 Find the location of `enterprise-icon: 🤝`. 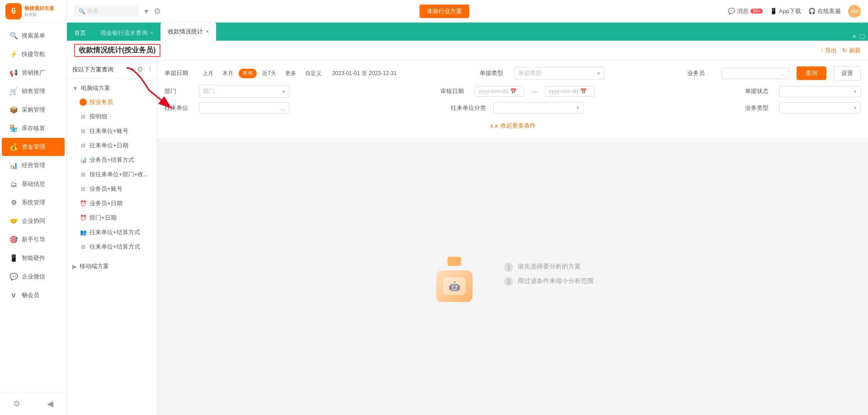

enterprise-icon: 🤝 is located at coordinates (14, 221).